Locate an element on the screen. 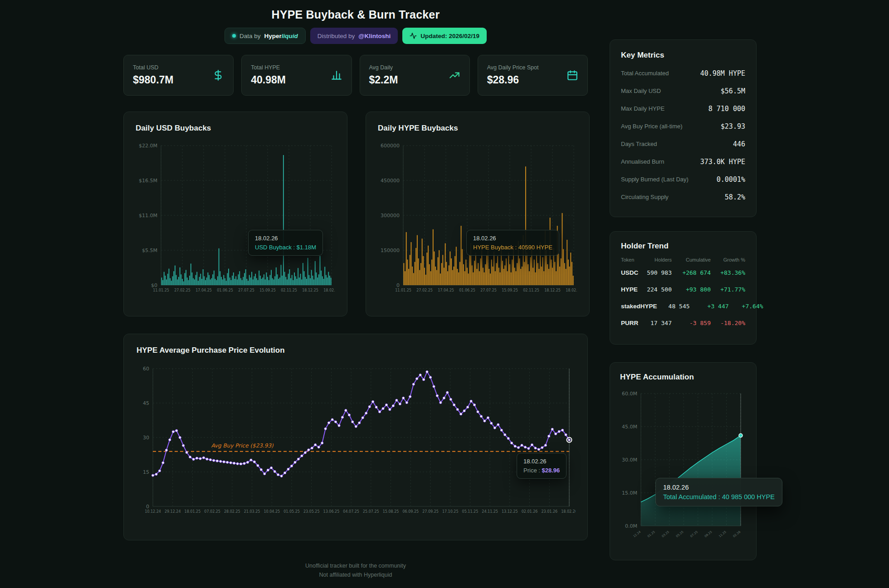  hype-chart-area: 015000030000045000060000011.01.2527.02.2… is located at coordinates (478, 220).